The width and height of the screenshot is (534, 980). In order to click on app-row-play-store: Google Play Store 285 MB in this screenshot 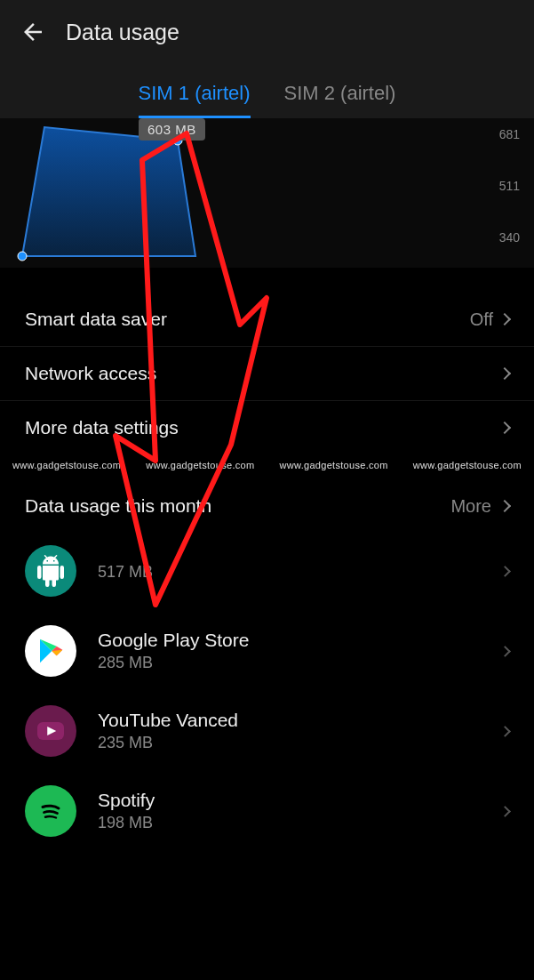, I will do `click(267, 651)`.